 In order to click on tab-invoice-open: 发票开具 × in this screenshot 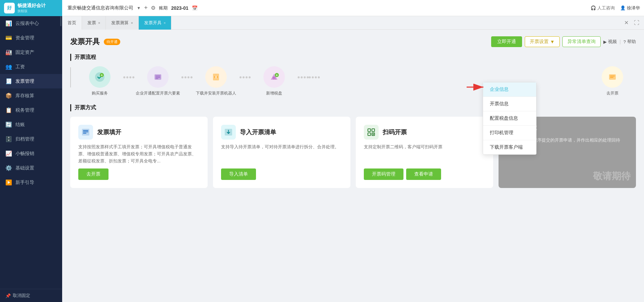, I will do `click(155, 23)`.